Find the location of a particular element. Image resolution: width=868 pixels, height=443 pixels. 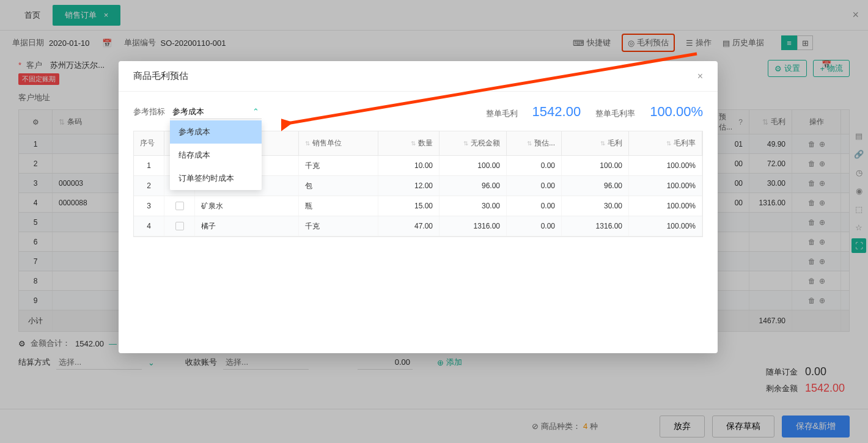

chevron-up-icon: ⌃ is located at coordinates (256, 111).